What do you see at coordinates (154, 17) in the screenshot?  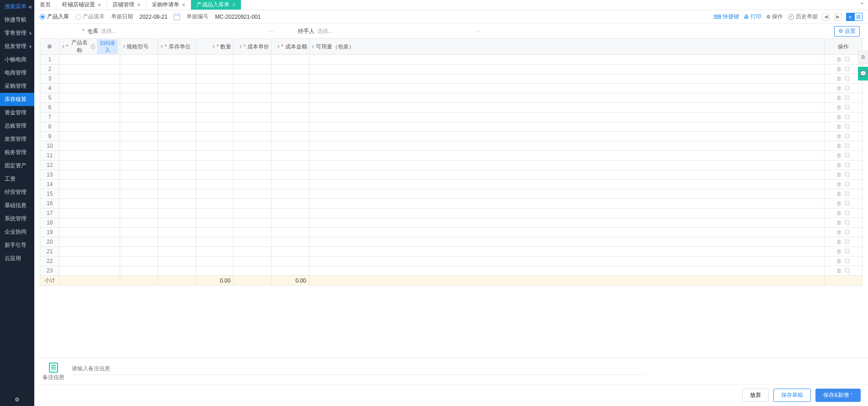 I see `doc-date-value: 2022-09-21` at bounding box center [154, 17].